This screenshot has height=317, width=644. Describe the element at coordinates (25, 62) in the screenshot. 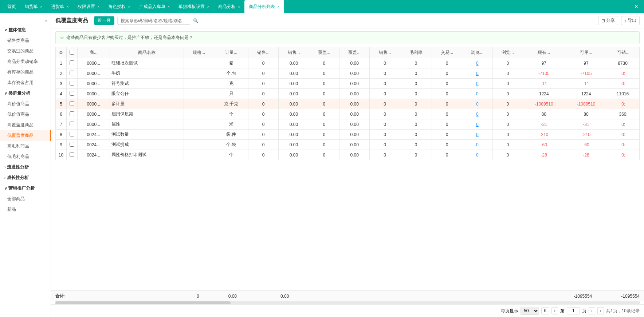

I see `sidebar-item-category-turnover: 商品分类动销率` at that location.